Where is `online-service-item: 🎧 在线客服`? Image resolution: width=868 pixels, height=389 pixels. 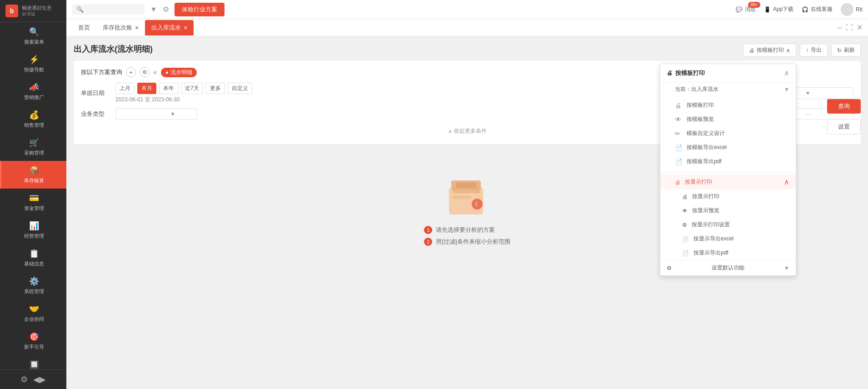
online-service-item: 🎧 在线客服 is located at coordinates (817, 9).